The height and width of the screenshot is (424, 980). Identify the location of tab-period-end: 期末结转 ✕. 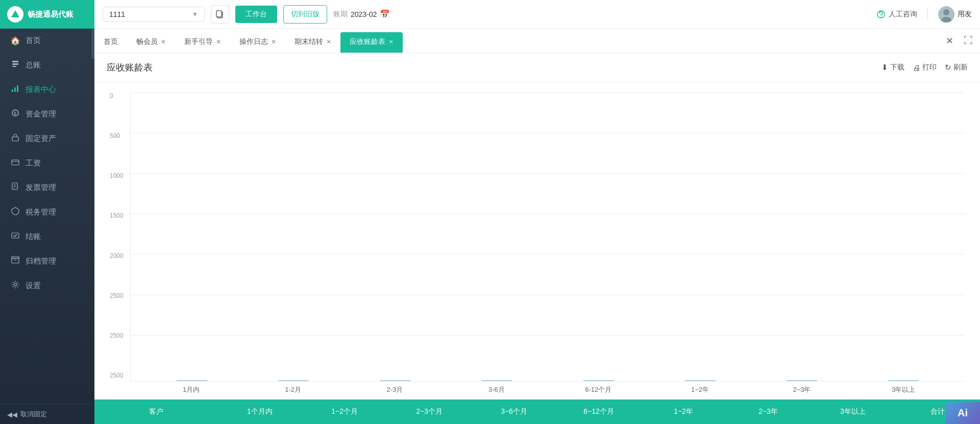
(313, 42).